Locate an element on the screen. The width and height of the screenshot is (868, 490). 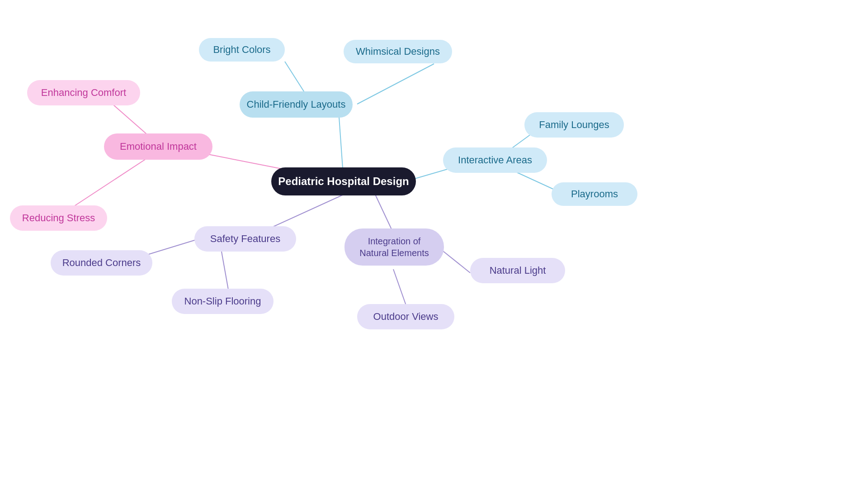
node-integration-natural-elements: Integration of Natural Elements is located at coordinates (394, 247).